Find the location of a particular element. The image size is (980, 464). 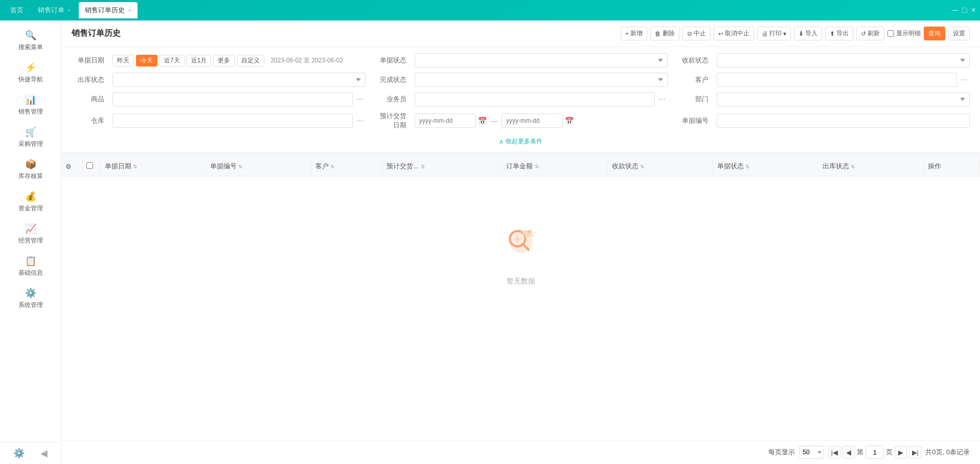

empty-icon is located at coordinates (521, 243).